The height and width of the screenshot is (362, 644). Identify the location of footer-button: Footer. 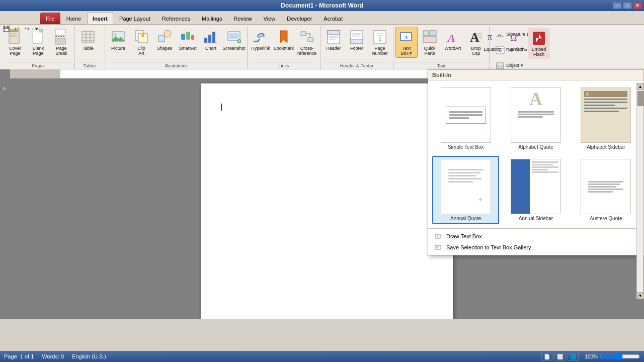
(357, 42).